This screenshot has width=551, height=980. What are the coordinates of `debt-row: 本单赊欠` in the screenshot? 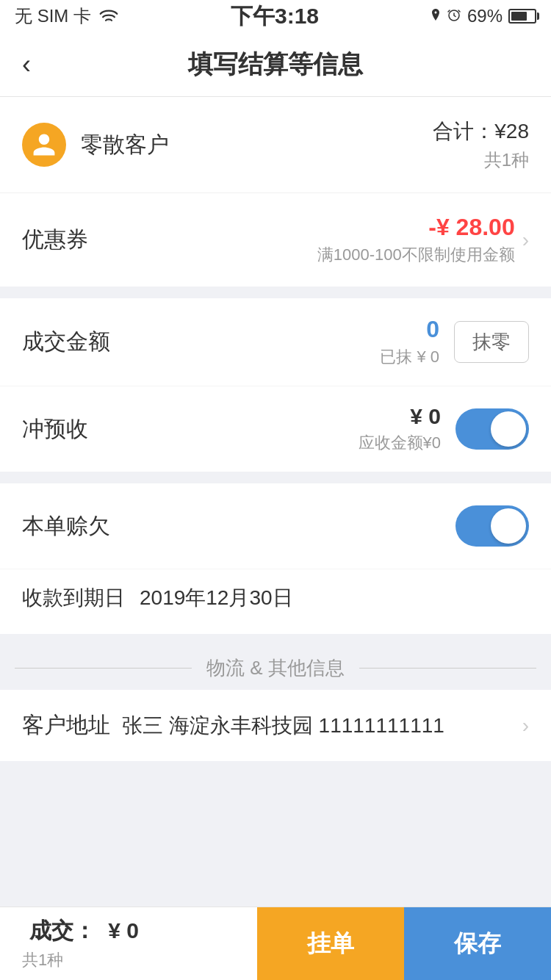 It's located at (276, 526).